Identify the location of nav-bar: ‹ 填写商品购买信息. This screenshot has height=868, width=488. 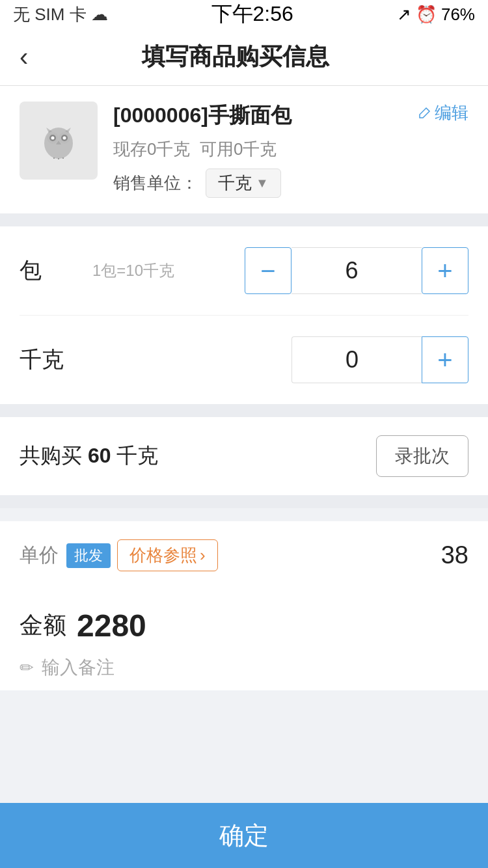
(244, 57).